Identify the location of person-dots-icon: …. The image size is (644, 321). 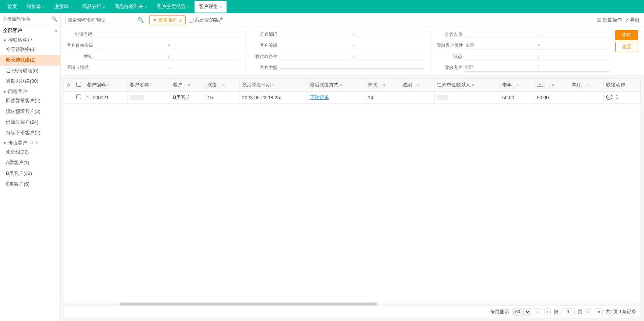
(573, 34).